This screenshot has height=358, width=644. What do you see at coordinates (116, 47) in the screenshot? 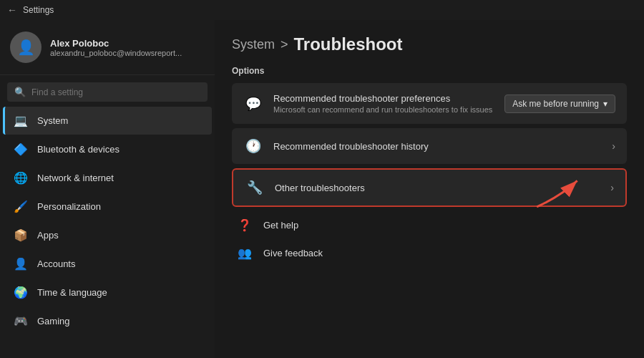
I see `user-info: Alex Poloboc alexandru_poloboc@windowsre…` at bounding box center [116, 47].